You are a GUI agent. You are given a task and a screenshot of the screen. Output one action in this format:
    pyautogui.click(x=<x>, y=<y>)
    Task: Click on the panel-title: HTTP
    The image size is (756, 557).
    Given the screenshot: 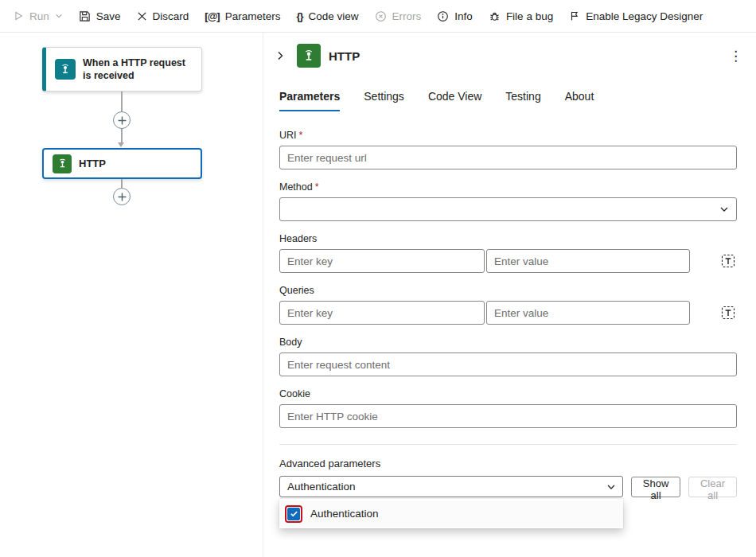 What is the action you would take?
    pyautogui.click(x=344, y=56)
    